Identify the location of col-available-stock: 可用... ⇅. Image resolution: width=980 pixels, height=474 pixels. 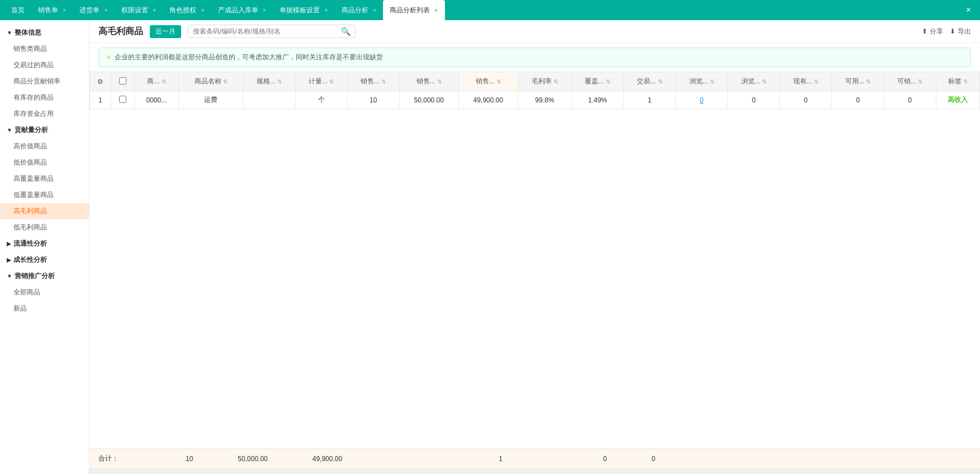
(858, 82).